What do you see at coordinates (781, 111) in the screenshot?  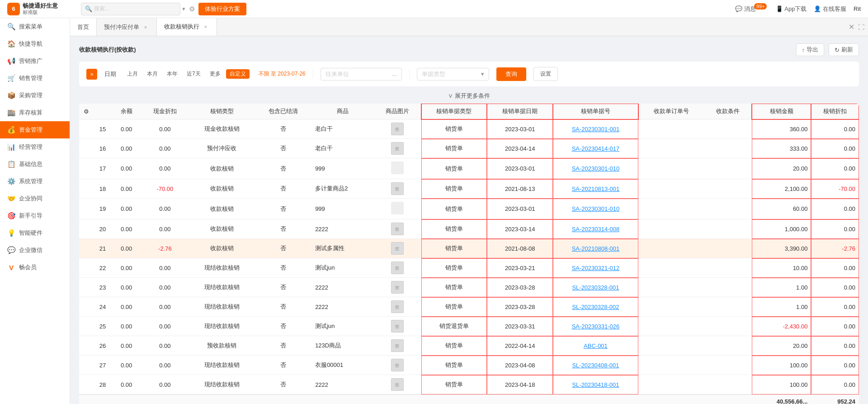 I see `th-cancel-amt: 核销金额` at bounding box center [781, 111].